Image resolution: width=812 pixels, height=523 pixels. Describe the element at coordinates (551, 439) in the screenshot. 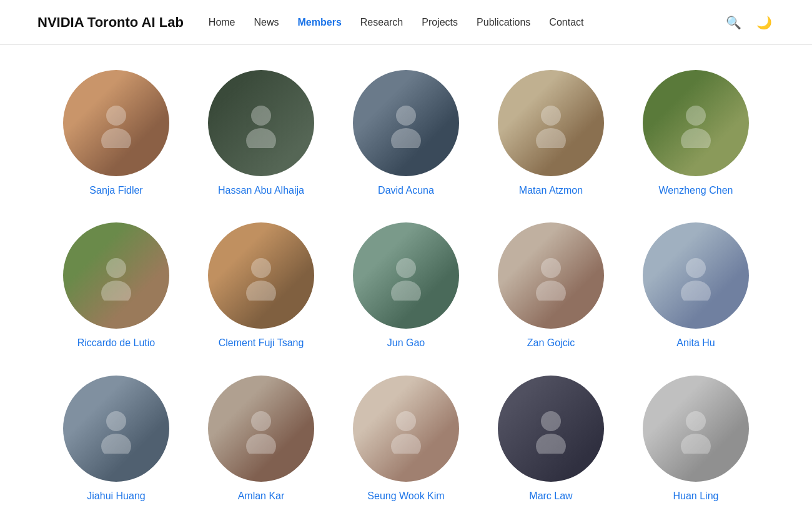

I see `member-card: Marc Law` at that location.